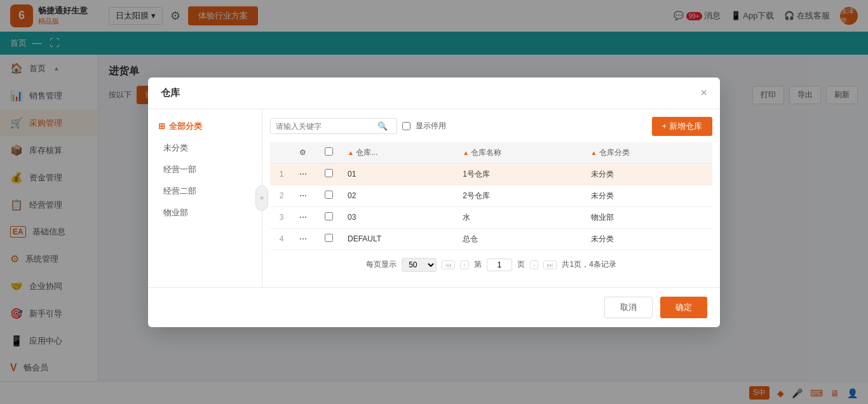  I want to click on row-name: 2号仓库, so click(520, 196).